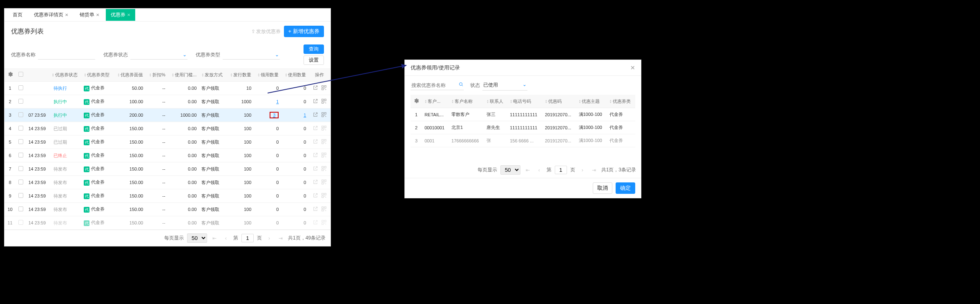 This screenshot has width=980, height=304. I want to click on search-icon, so click(461, 85).